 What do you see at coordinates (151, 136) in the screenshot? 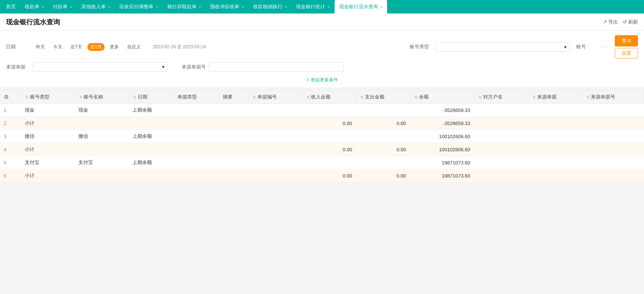
I see `date-cell: 上期余额` at bounding box center [151, 136].